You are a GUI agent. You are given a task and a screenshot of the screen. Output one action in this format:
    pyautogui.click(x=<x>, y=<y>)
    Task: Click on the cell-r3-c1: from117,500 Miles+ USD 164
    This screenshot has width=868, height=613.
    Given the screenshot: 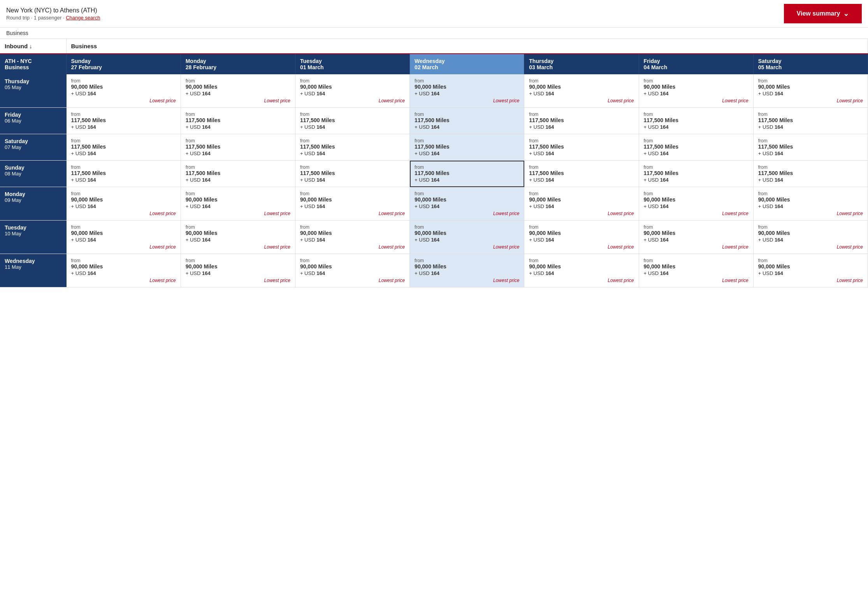 What is the action you would take?
    pyautogui.click(x=238, y=174)
    